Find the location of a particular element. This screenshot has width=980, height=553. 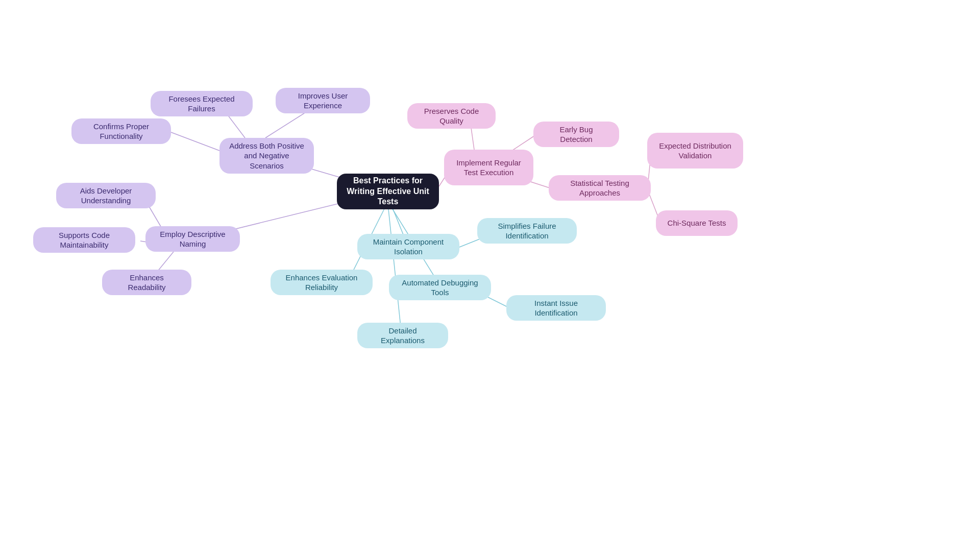

preserves-node: Preserves Code Quality is located at coordinates (451, 116).